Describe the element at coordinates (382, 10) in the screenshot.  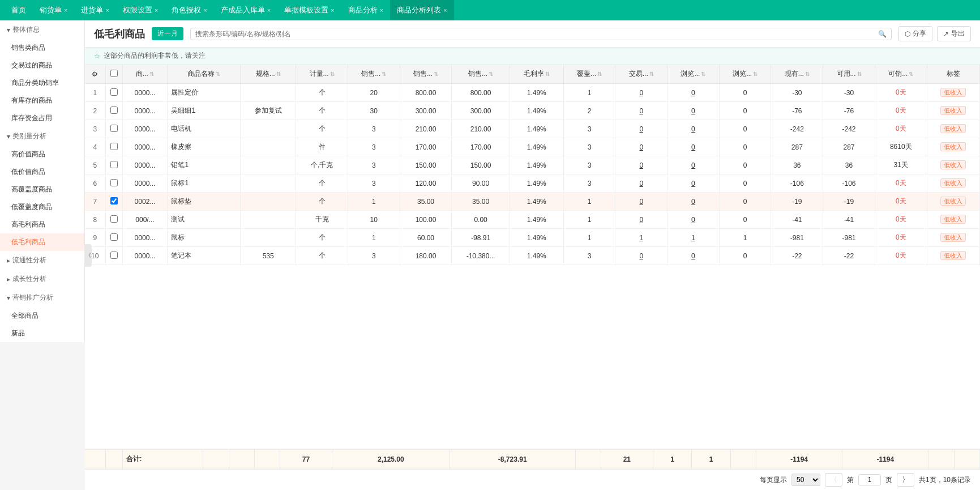
I see `close-analysis-icon: ×` at that location.